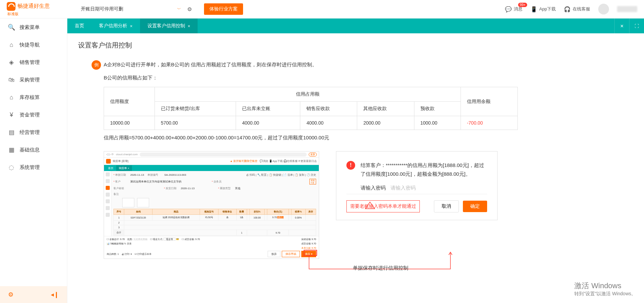 This screenshot has width=644, height=303. Describe the element at coordinates (11, 115) in the screenshot. I see `money-icon: ¥` at that location.